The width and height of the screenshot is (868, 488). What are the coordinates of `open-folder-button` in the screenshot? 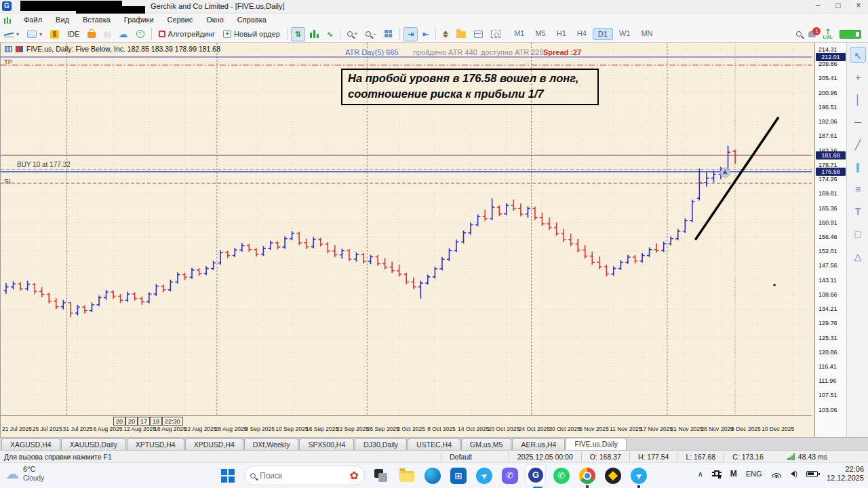 It's located at (461, 34).